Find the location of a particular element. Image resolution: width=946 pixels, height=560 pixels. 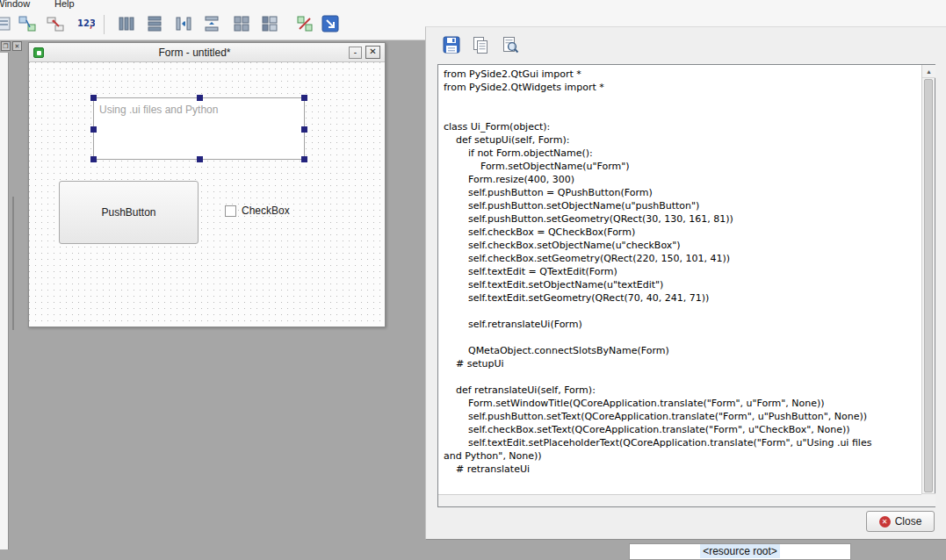

form-minimize-button: - is located at coordinates (355, 53).